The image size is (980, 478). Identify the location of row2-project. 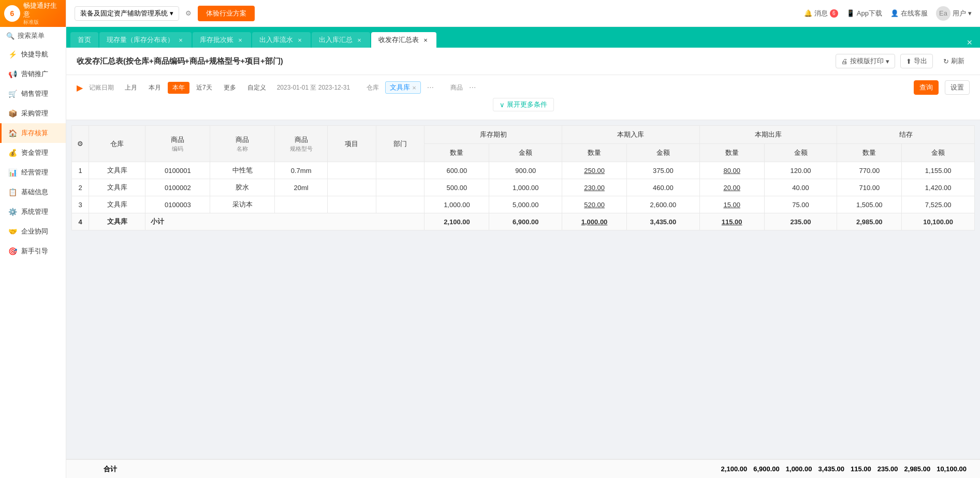
(352, 187).